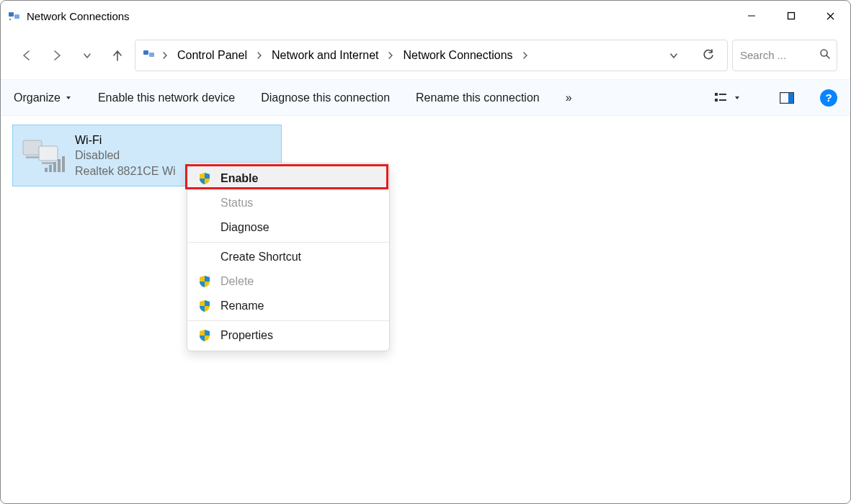  I want to click on app-icon, so click(14, 16).